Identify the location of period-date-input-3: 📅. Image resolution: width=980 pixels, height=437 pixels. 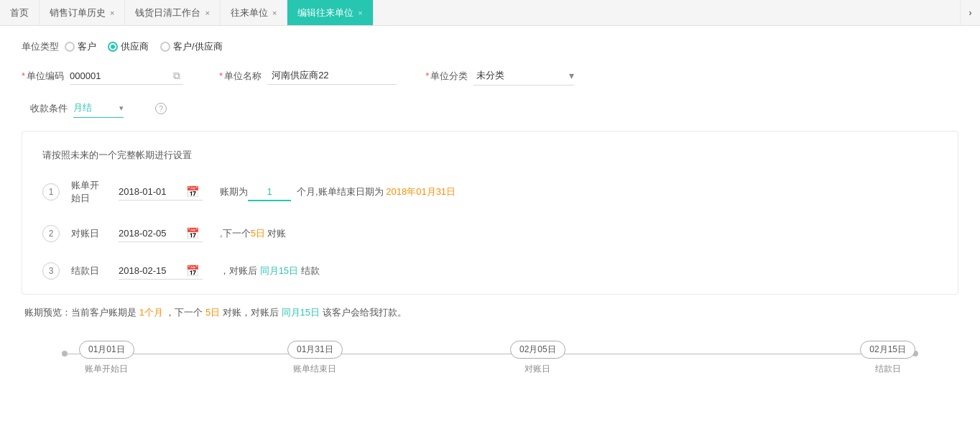
(161, 271).